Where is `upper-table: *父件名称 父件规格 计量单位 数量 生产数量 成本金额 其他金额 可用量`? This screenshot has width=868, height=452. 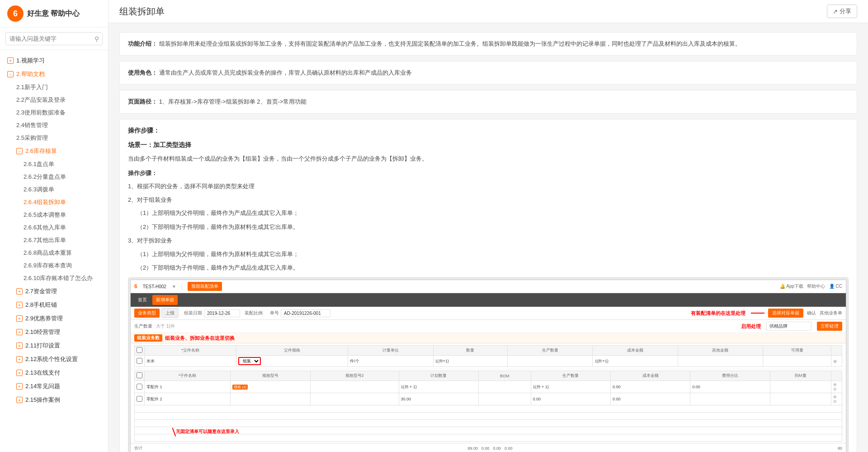 upper-table: *父件名称 父件规格 计量单位 数量 生产数量 成本金额 其他金额 可用量 is located at coordinates (488, 356).